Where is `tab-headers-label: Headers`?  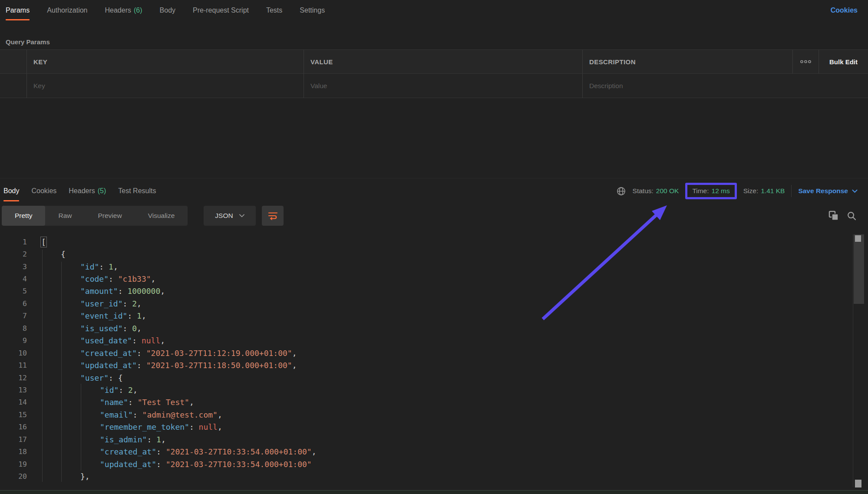 tab-headers-label: Headers is located at coordinates (118, 10).